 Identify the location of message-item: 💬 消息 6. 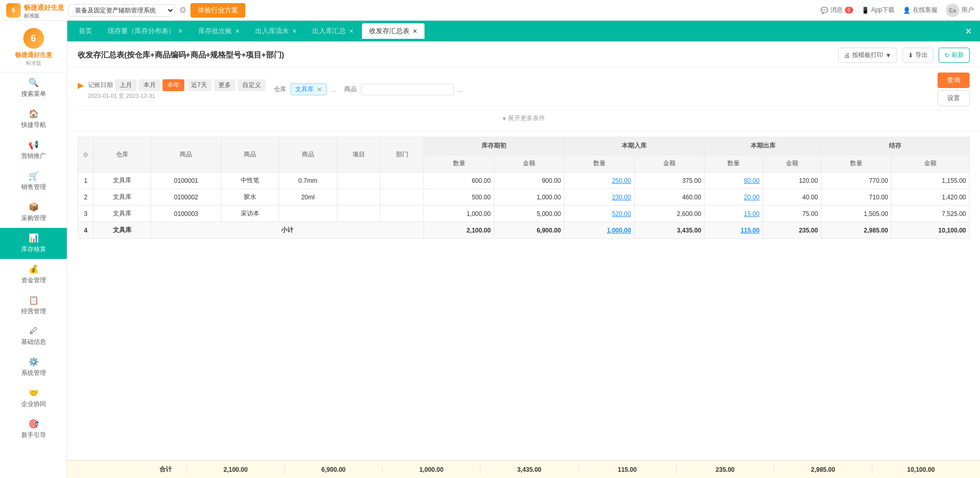
(837, 10).